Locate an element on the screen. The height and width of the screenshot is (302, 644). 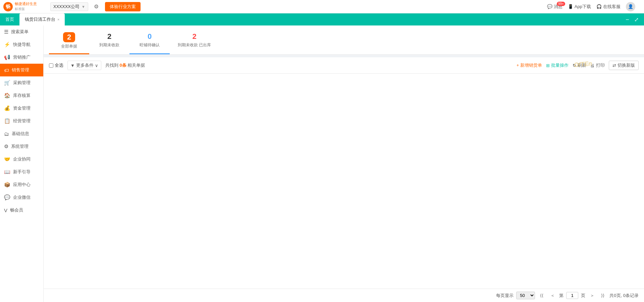
sidebar-label-purchase: 采购管理 is located at coordinates (22, 83).